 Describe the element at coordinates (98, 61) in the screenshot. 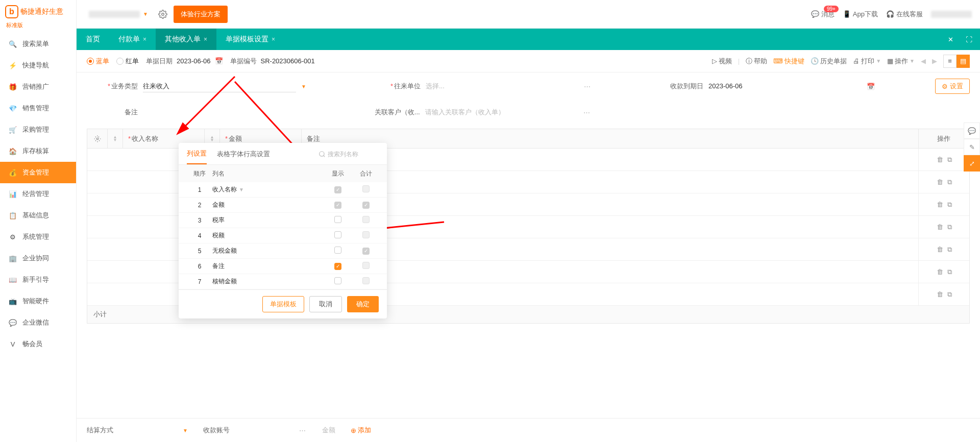

I see `radio-blue: 蓝单` at that location.